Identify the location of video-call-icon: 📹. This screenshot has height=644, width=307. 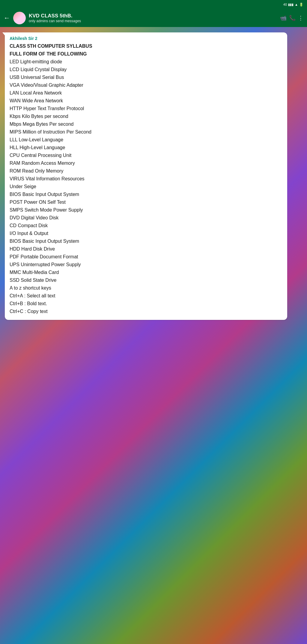
(283, 18).